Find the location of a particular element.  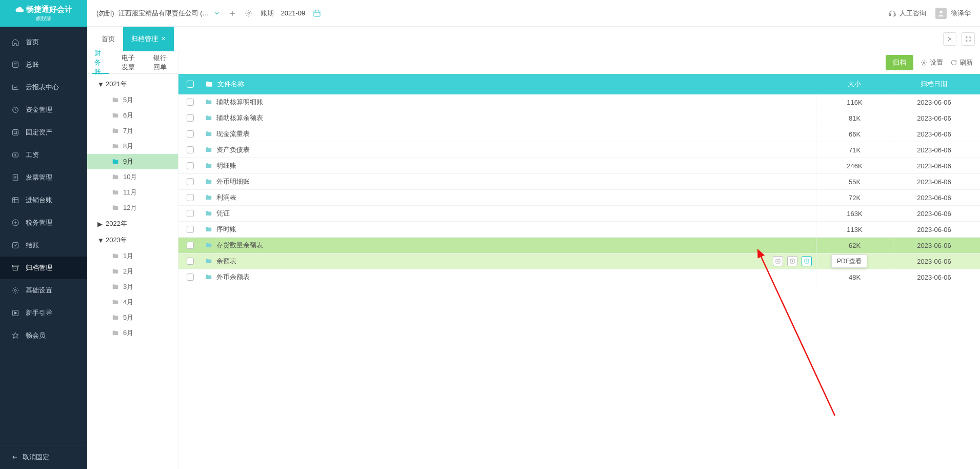

table-row: 辅助核算明细账116K2023-06-06 is located at coordinates (579, 103).